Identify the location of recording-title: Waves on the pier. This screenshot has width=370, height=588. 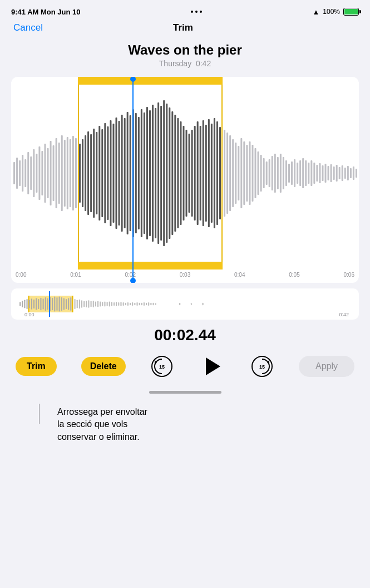
(185, 50).